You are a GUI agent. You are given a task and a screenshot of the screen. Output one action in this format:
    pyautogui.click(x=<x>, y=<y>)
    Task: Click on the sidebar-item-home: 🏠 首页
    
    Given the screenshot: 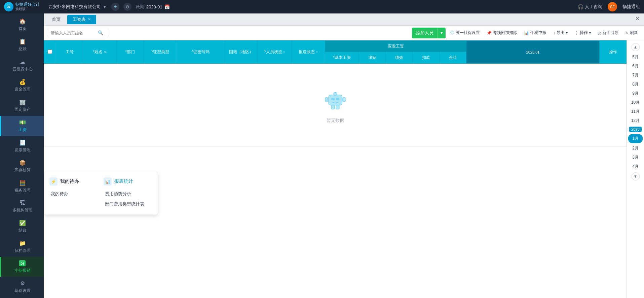 What is the action you would take?
    pyautogui.click(x=22, y=25)
    